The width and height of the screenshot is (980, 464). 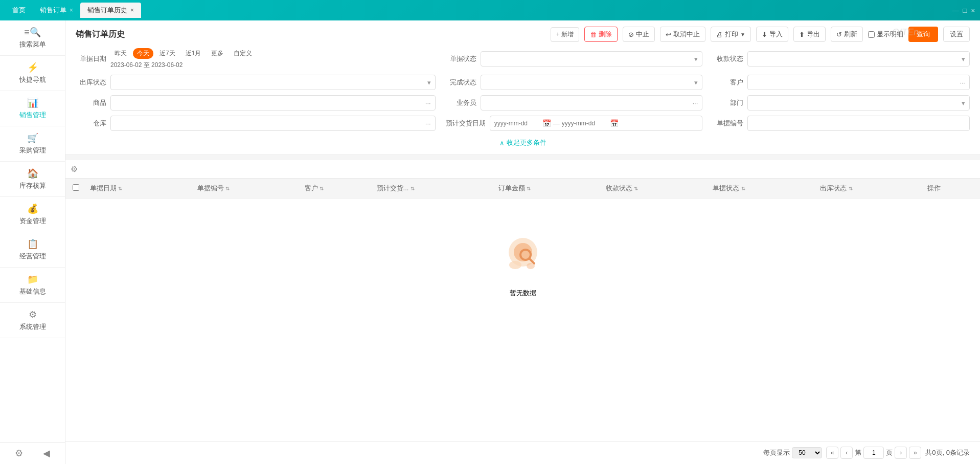 I want to click on warehouse-input: ···, so click(x=273, y=123).